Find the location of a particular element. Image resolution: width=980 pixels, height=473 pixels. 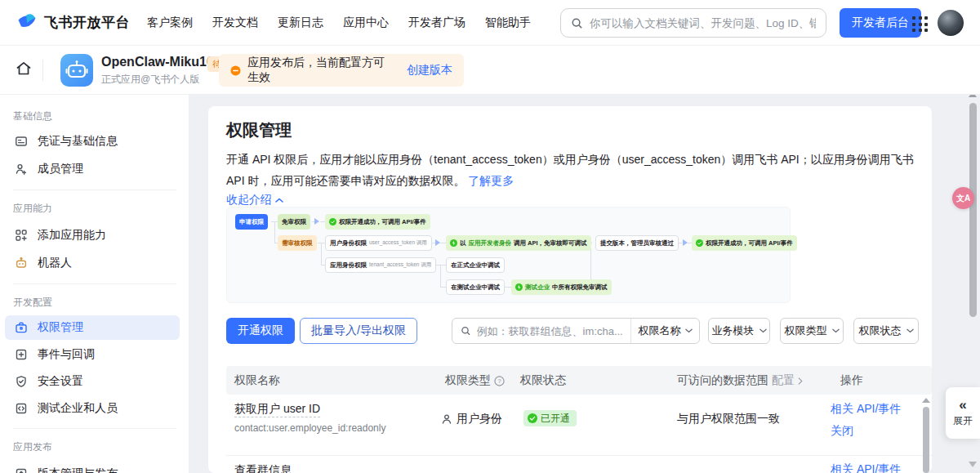

code-box-icon is located at coordinates (21, 408).